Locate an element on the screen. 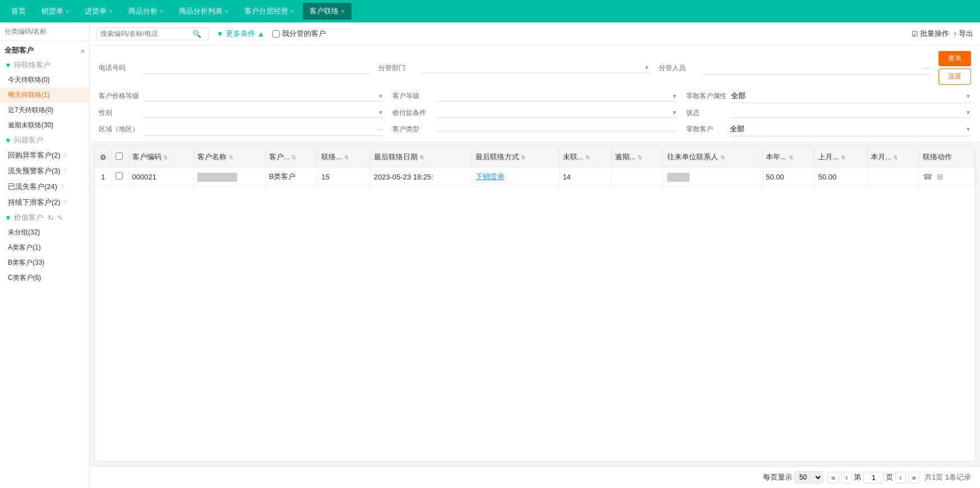  nav-item-customer-contact: 客户联络 × is located at coordinates (327, 11).